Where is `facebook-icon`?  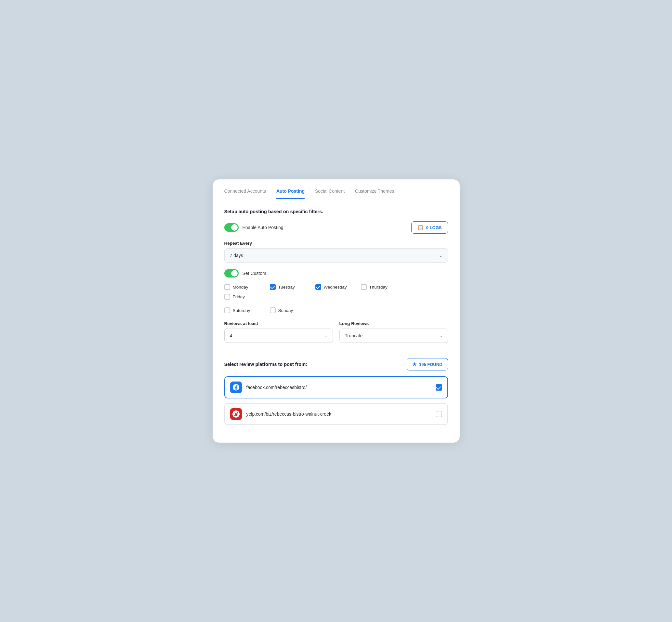 facebook-icon is located at coordinates (236, 387).